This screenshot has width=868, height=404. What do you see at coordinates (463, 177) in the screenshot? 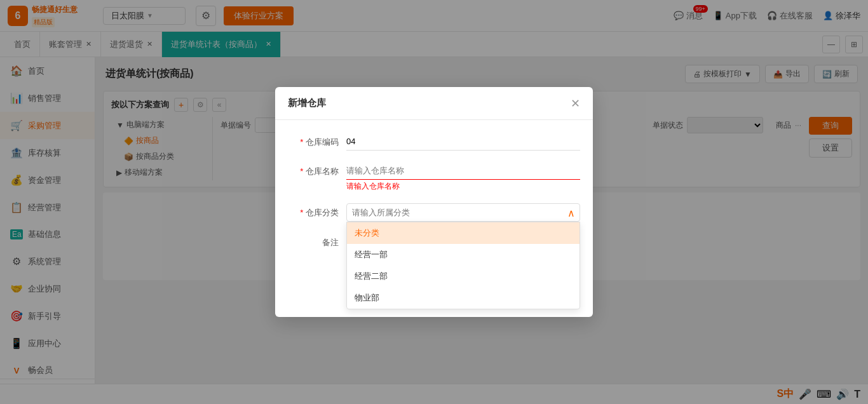
I see `name-control: 请输入仓库名称` at bounding box center [463, 177].